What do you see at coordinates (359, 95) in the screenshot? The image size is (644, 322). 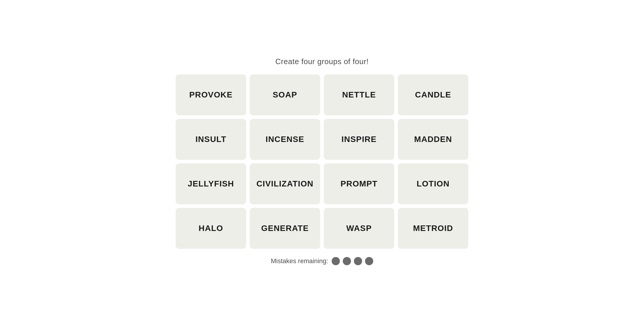 I see `tile-label-nettle: NETTLE` at bounding box center [359, 95].